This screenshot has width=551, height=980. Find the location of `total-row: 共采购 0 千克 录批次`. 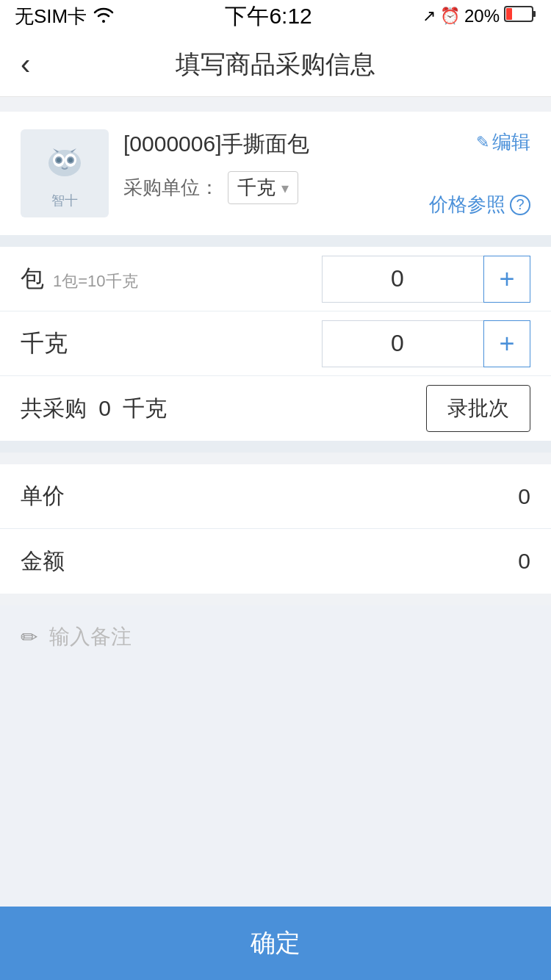

total-row: 共采购 0 千克 录批次 is located at coordinates (276, 408).